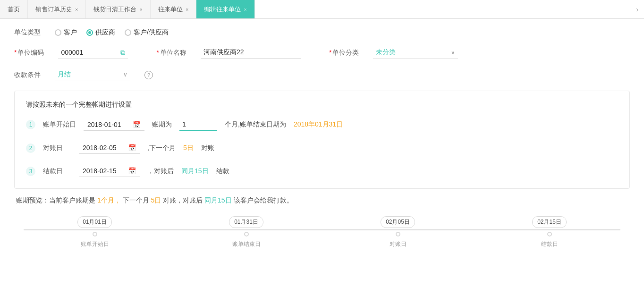  I want to click on setting-label-2: 对账日, so click(57, 148).